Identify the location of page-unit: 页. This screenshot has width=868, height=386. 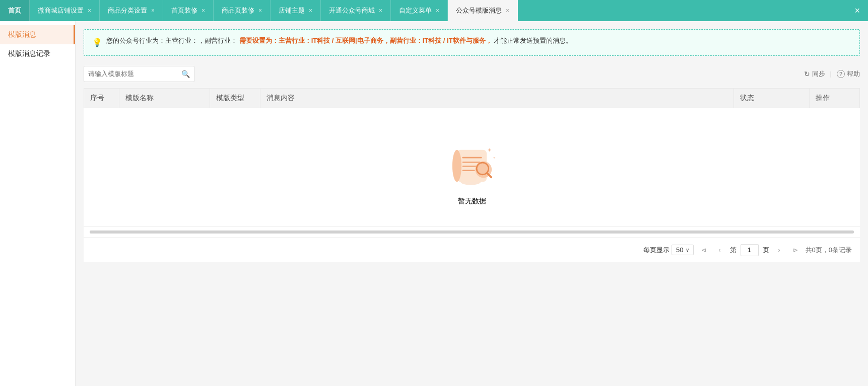
(766, 250).